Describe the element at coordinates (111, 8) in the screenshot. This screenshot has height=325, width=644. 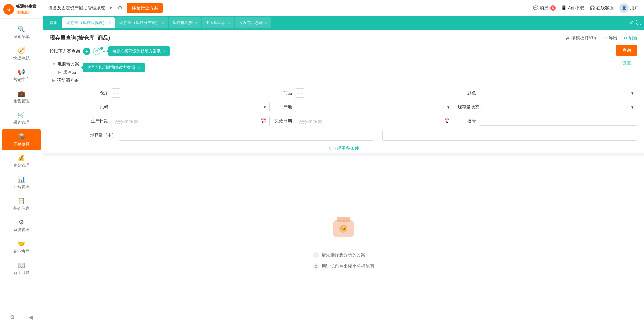
I see `app-dropdown-btn: ▾` at that location.